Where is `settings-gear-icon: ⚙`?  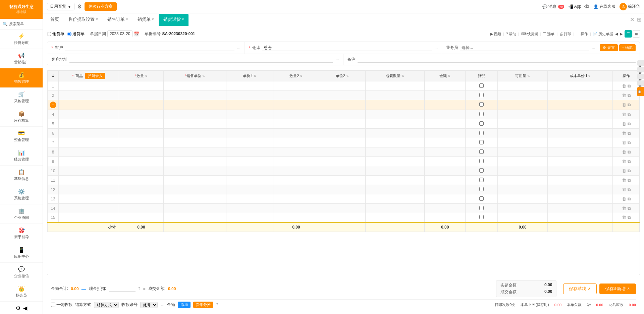
settings-gear-icon: ⚙ is located at coordinates (18, 308).